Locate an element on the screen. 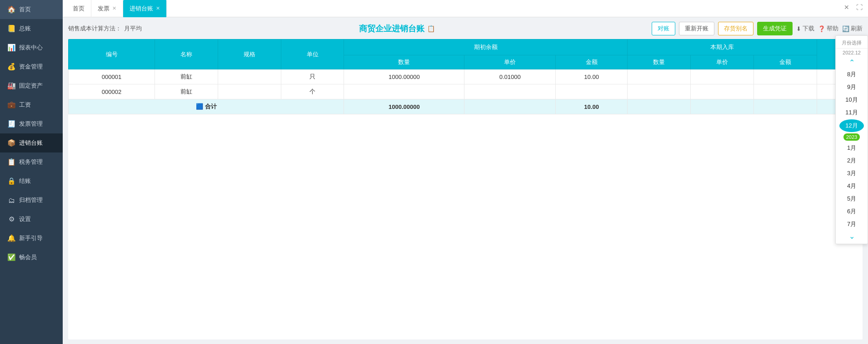  sidebar-icon-finance: 💰 is located at coordinates (11, 67).